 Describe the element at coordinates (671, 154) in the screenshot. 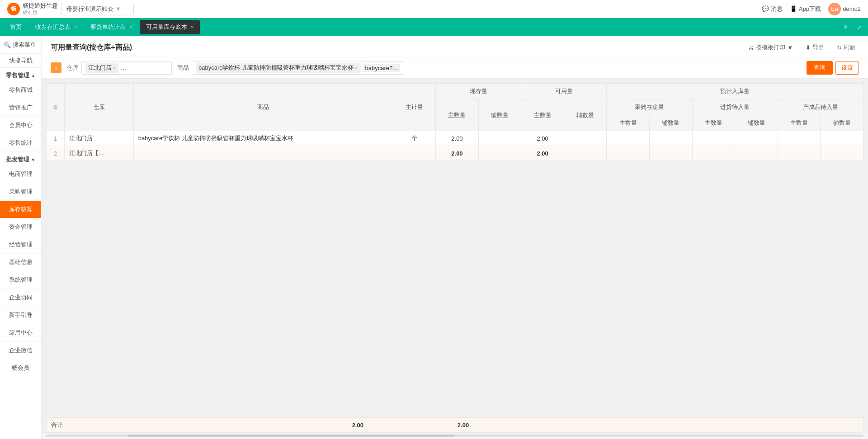

I see `row-2-purchase-aux` at that location.